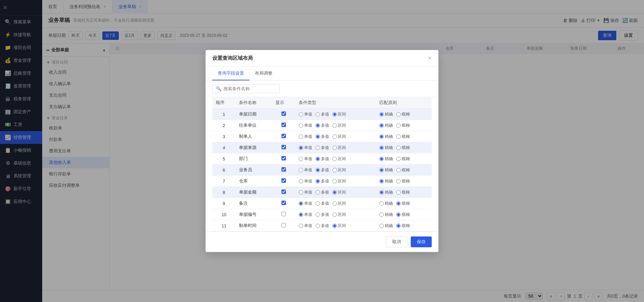 Image resolution: width=644 pixels, height=302 pixels. What do you see at coordinates (430, 58) in the screenshot?
I see `dialog-close-button: ×` at bounding box center [430, 58].